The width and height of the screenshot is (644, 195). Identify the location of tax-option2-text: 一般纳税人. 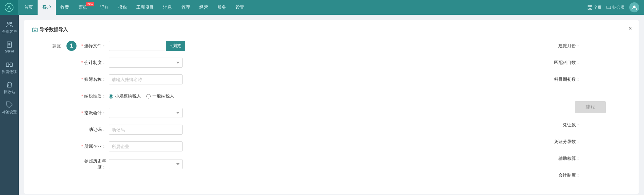
(163, 96).